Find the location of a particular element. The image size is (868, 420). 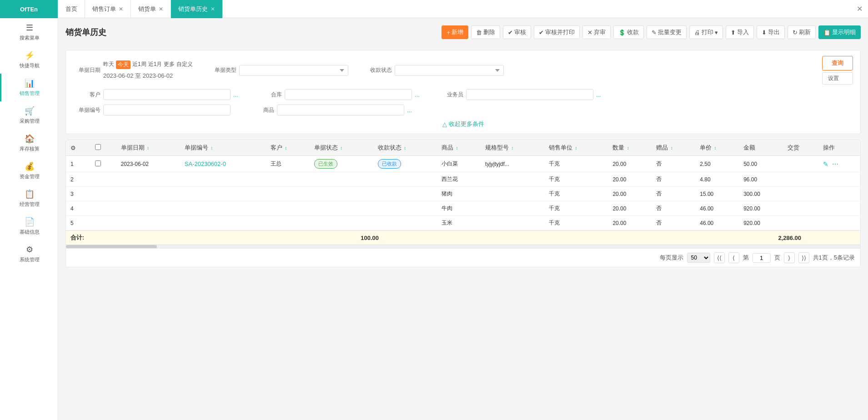

tab-sales-delivery-close: ✕ is located at coordinates (161, 9).